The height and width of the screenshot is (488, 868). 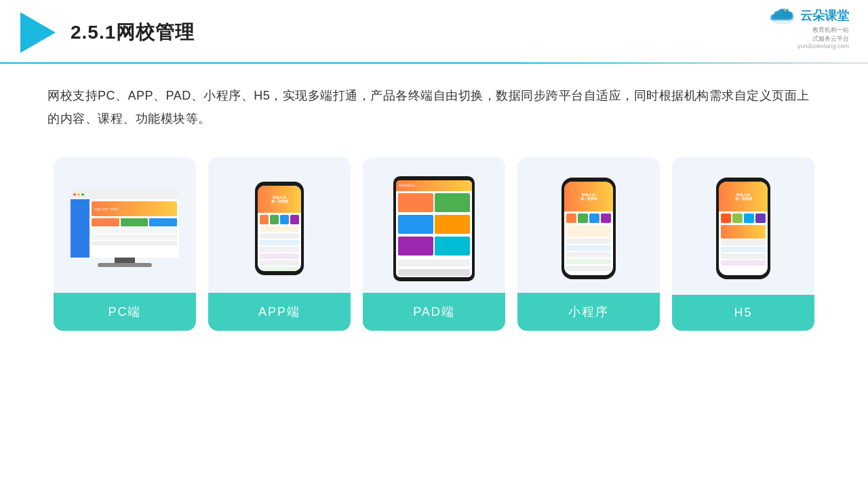 I want to click on miniapp-card: 职途人的第一堂网课, so click(x=589, y=244).